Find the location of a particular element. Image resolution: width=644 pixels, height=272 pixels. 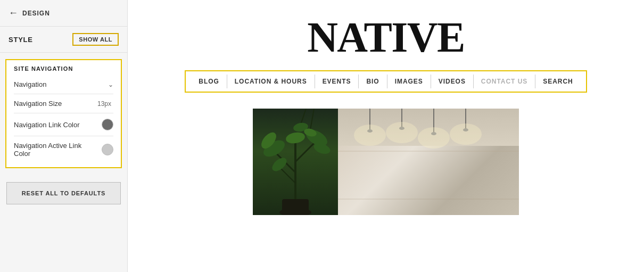

navigation-link-color-swatch is located at coordinates (108, 125).